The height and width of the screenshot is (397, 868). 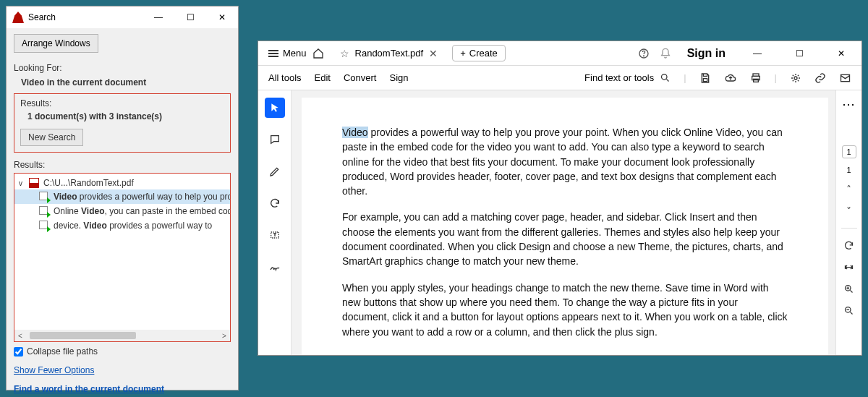 I want to click on link-icon, so click(x=820, y=78).